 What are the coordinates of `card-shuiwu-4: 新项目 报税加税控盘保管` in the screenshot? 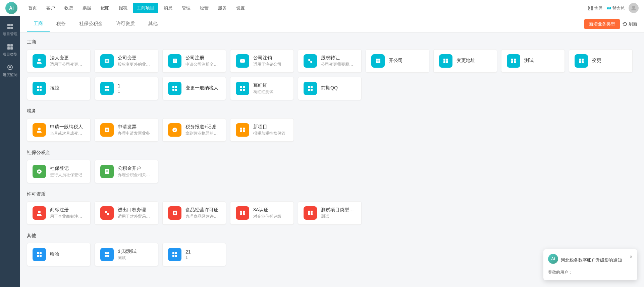 It's located at (262, 130).